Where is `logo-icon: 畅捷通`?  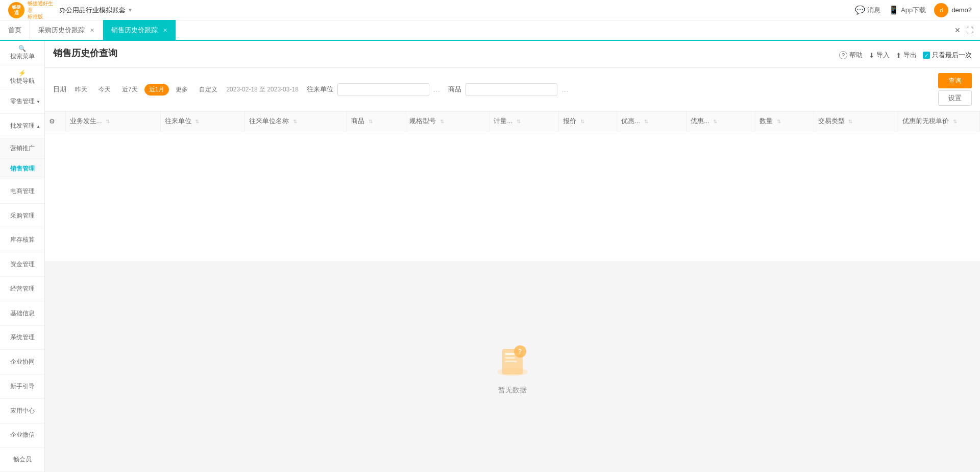 logo-icon: 畅捷通 is located at coordinates (16, 10).